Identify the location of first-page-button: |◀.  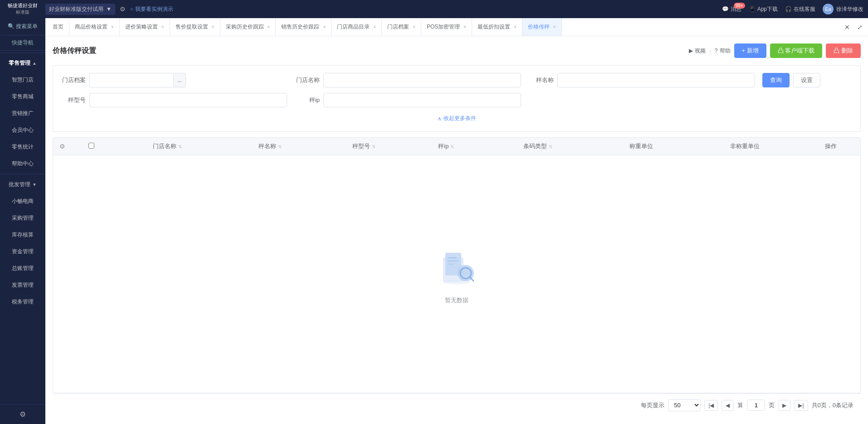
(711, 405).